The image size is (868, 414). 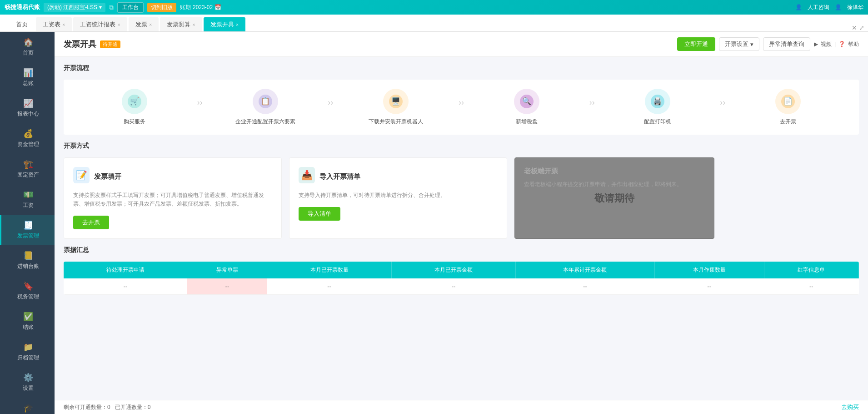 What do you see at coordinates (72, 7) in the screenshot?
I see `company-name: (勿动) 江西服宝-LSS` at bounding box center [72, 7].